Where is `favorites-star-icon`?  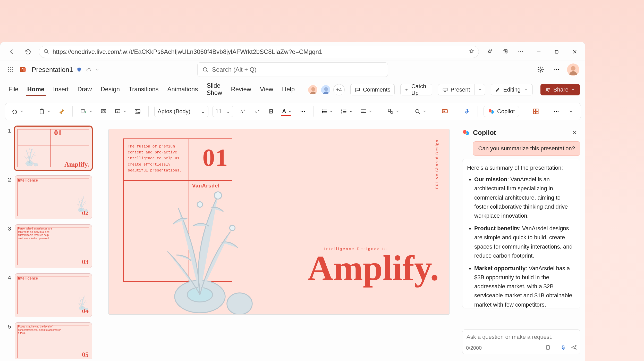
favorites-star-icon is located at coordinates (472, 52).